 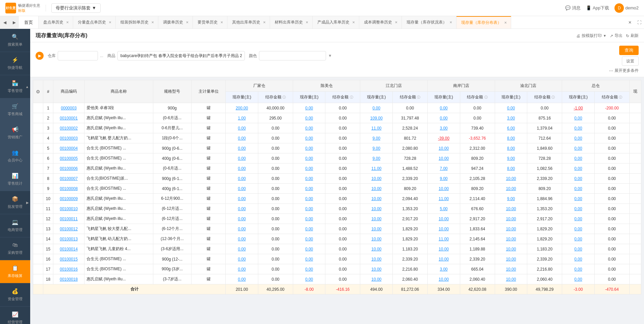 What do you see at coordinates (545, 148) in the screenshot?
I see `row-yb-amt: 1,849.60` at bounding box center [545, 148].